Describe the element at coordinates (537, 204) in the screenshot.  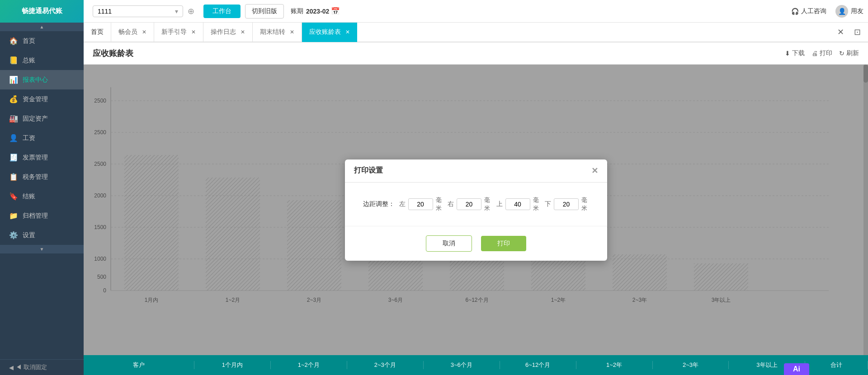
I see `top-unit: 毫米` at that location.